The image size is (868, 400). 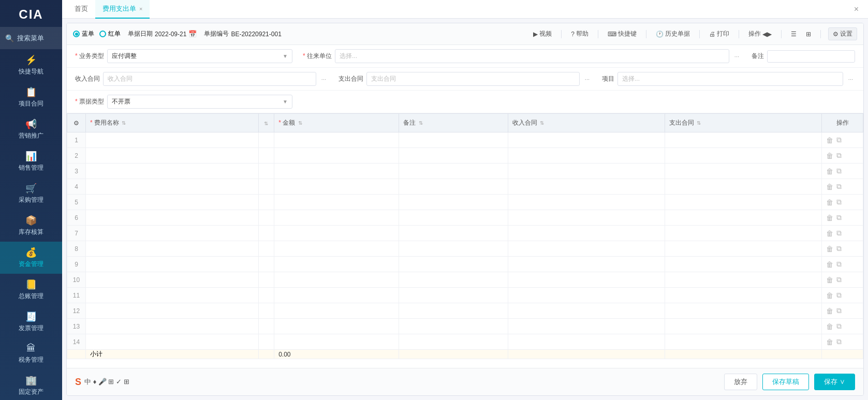 What do you see at coordinates (473, 79) in the screenshot?
I see `expense-contract-select: 支出合同` at bounding box center [473, 79].